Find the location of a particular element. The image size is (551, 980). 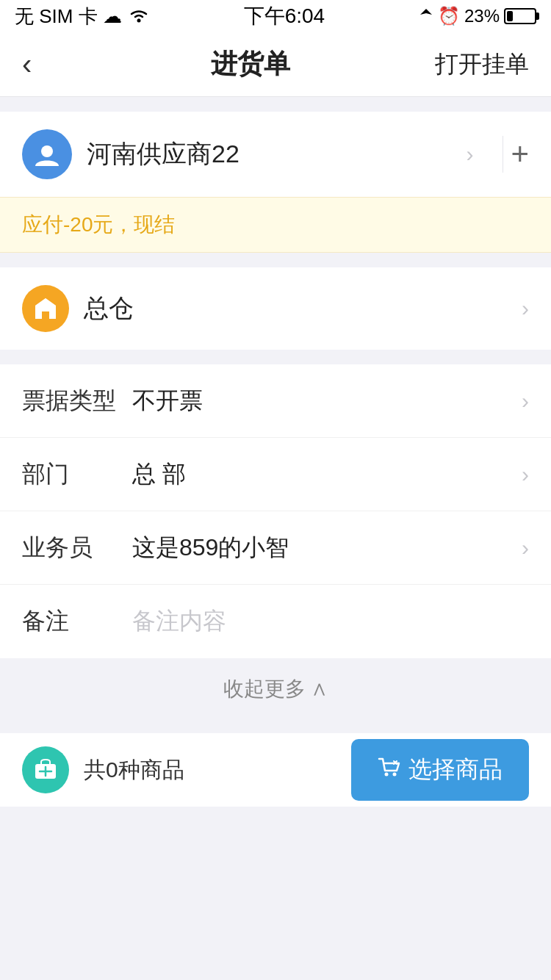

department-arrow-icon: › is located at coordinates (525, 475).